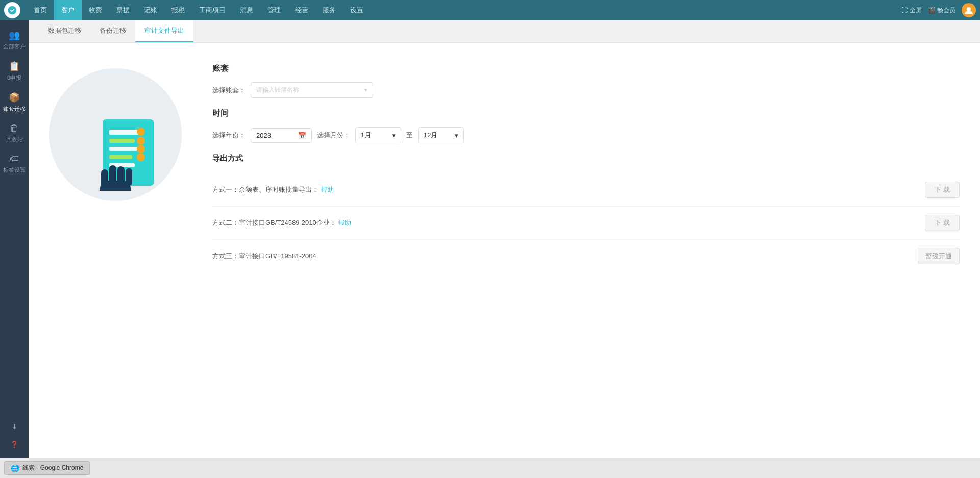 This screenshot has height=478, width=980. Describe the element at coordinates (264, 256) in the screenshot. I see `method-3-text: 方式三：审计接口GB/T19581-2004` at that location.